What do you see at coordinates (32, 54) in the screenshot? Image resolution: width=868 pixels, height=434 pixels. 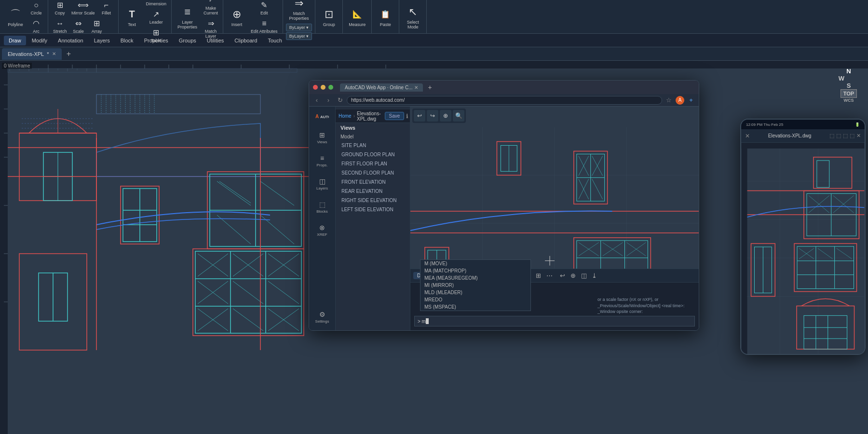 I see `doc-tab-elevations: Elevations-XPL * ✕` at bounding box center [32, 54].